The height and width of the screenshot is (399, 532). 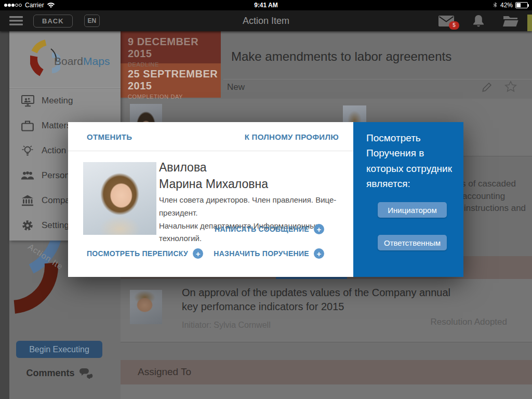 What do you see at coordinates (317, 299) in the screenshot?
I see `resolution-title: On approval of the updates values of the…` at bounding box center [317, 299].